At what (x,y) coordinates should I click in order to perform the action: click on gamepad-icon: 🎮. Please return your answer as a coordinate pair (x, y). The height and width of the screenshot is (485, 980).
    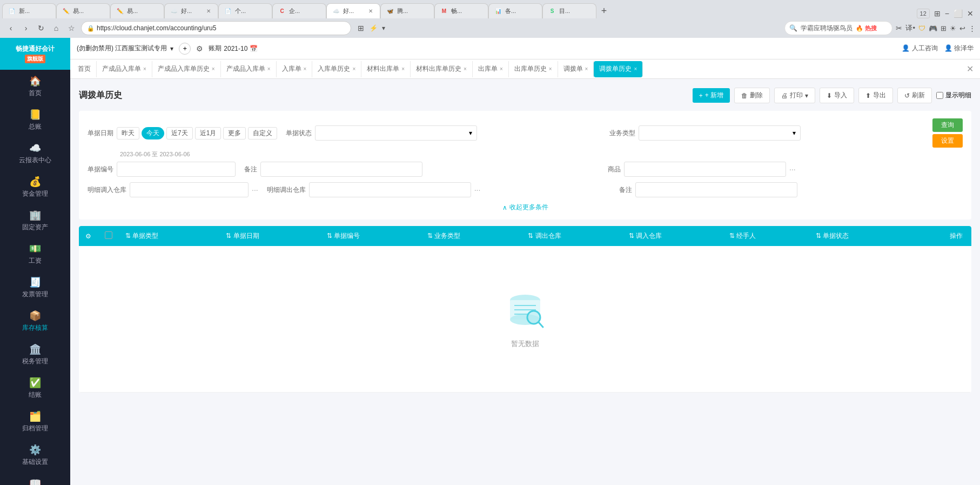
    Looking at the image, I should click on (933, 28).